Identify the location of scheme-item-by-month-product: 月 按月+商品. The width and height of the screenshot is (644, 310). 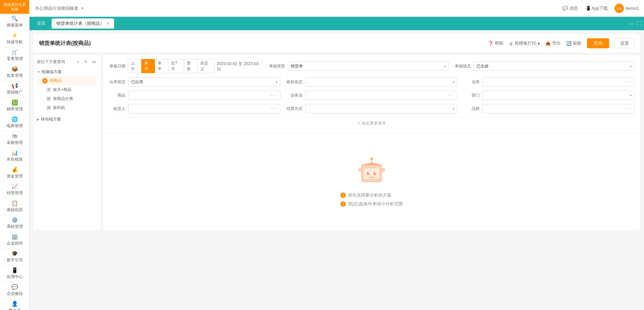
(67, 90).